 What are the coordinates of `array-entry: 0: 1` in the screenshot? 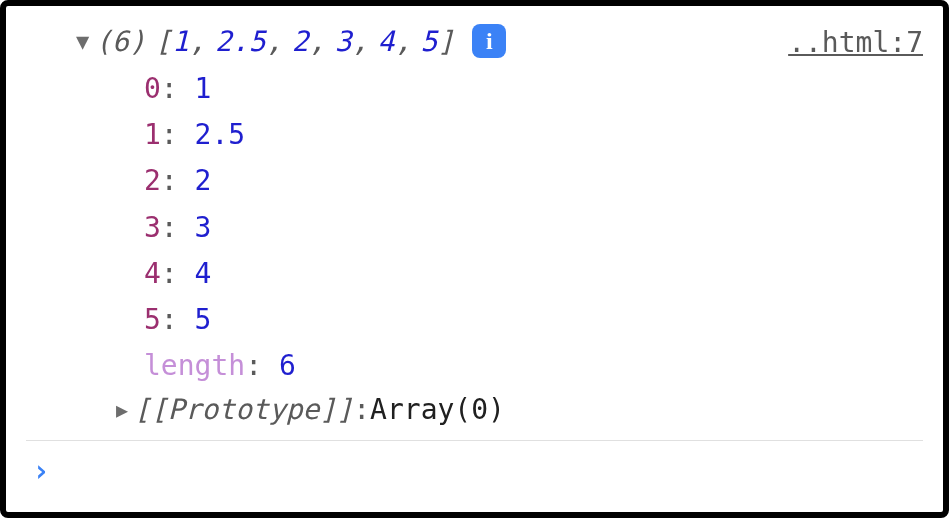 It's located at (534, 89).